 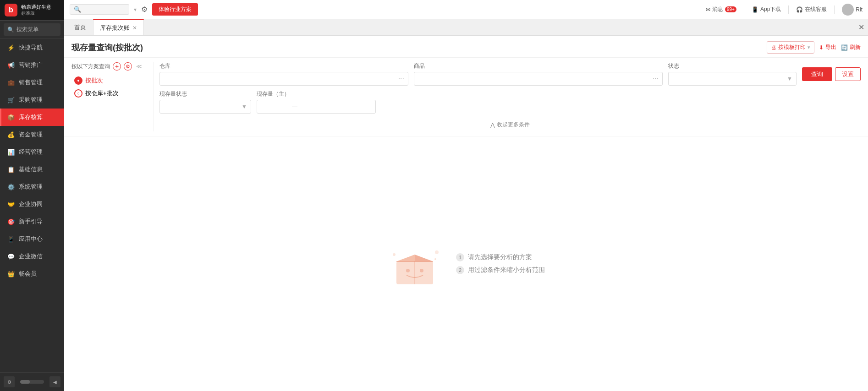 What do you see at coordinates (315, 107) in the screenshot?
I see `filter-stock-qty-max` at bounding box center [315, 107].